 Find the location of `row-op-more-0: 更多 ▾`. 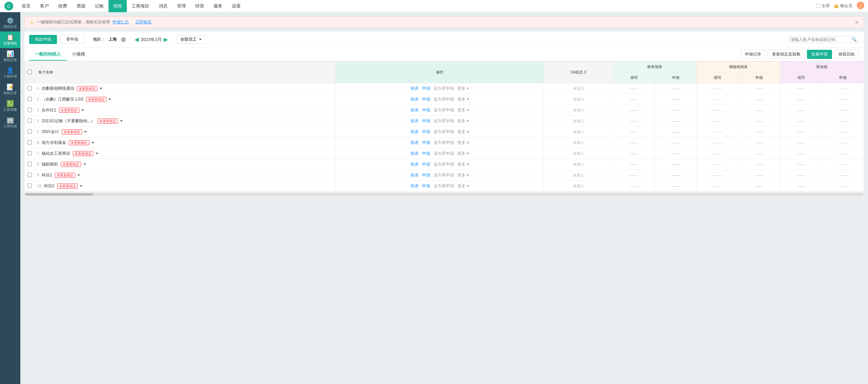

row-op-more-0: 更多 ▾ is located at coordinates (463, 88).